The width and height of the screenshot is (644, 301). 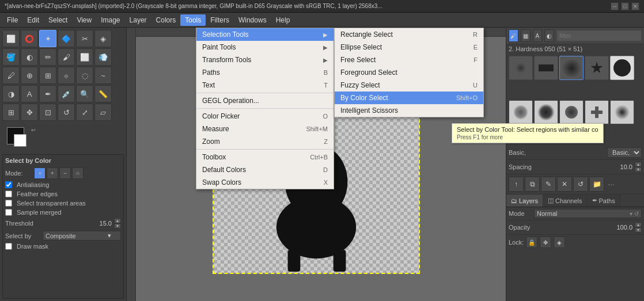 What do you see at coordinates (103, 57) in the screenshot?
I see `airbrush-tool: 💨` at bounding box center [103, 57].